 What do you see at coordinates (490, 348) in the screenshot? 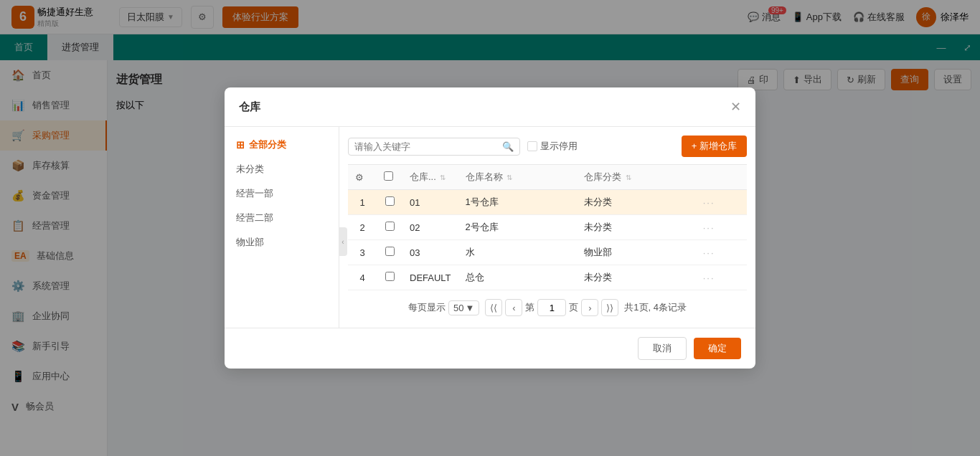
I see `dialog-footer: 取消 确定` at bounding box center [490, 348].